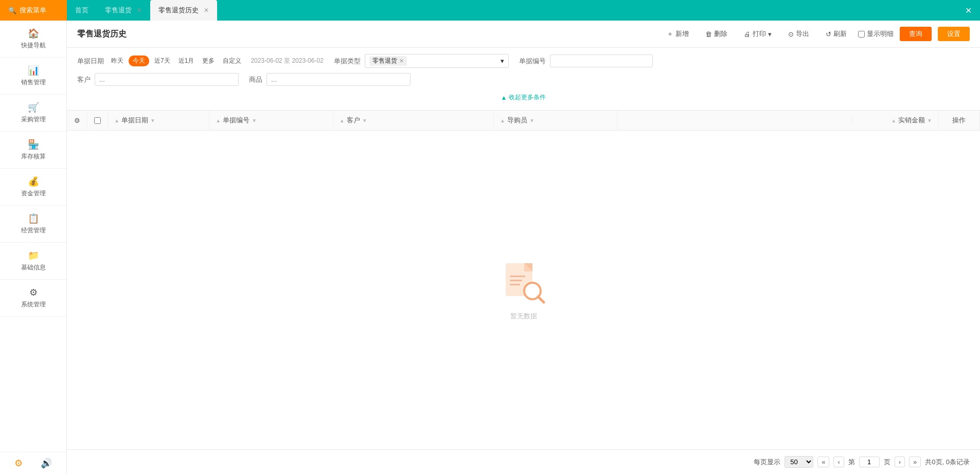  Describe the element at coordinates (524, 120) in the screenshot. I see `table-header: ⚙ ▲ 单据日期 ▼ ▲ 单据编号 ▼ ▲ 客户 ▼` at that location.